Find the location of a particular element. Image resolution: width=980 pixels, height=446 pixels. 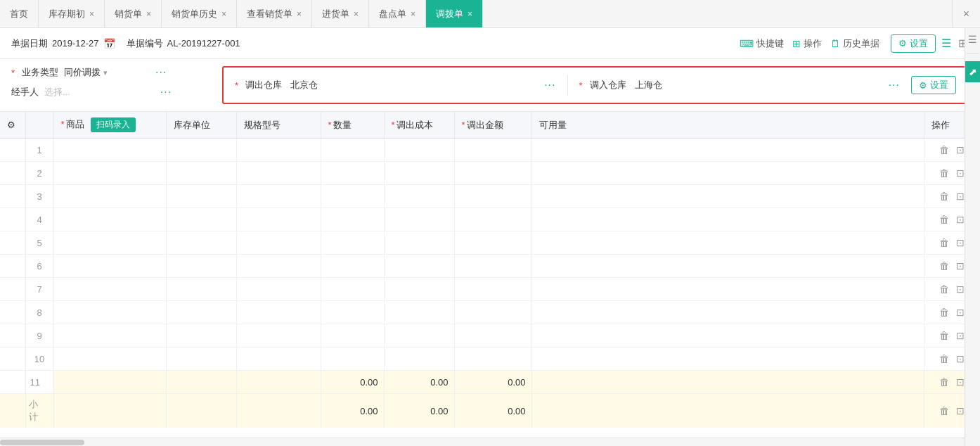

out-warehouse-value: 北京仓 is located at coordinates (304, 85).